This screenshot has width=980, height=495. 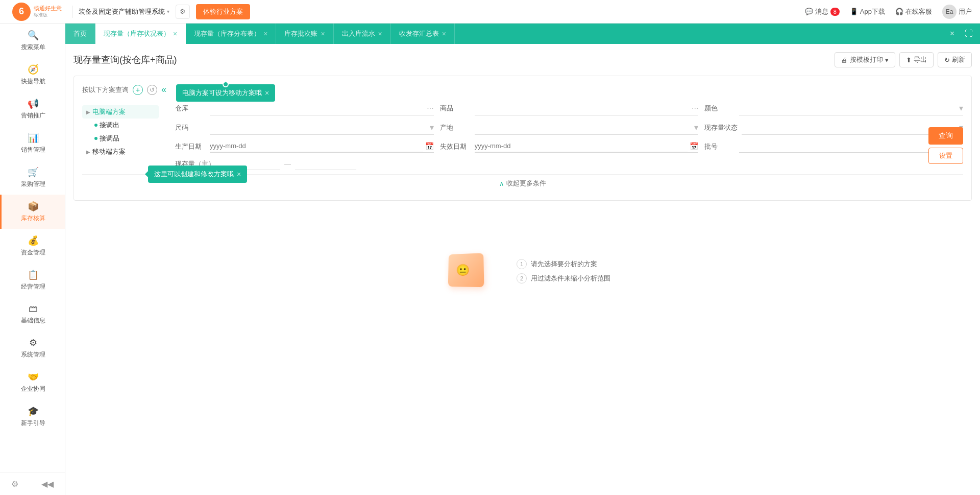 What do you see at coordinates (694, 146) in the screenshot?
I see `expiry-date-calendar-icon: 📅` at bounding box center [694, 146].